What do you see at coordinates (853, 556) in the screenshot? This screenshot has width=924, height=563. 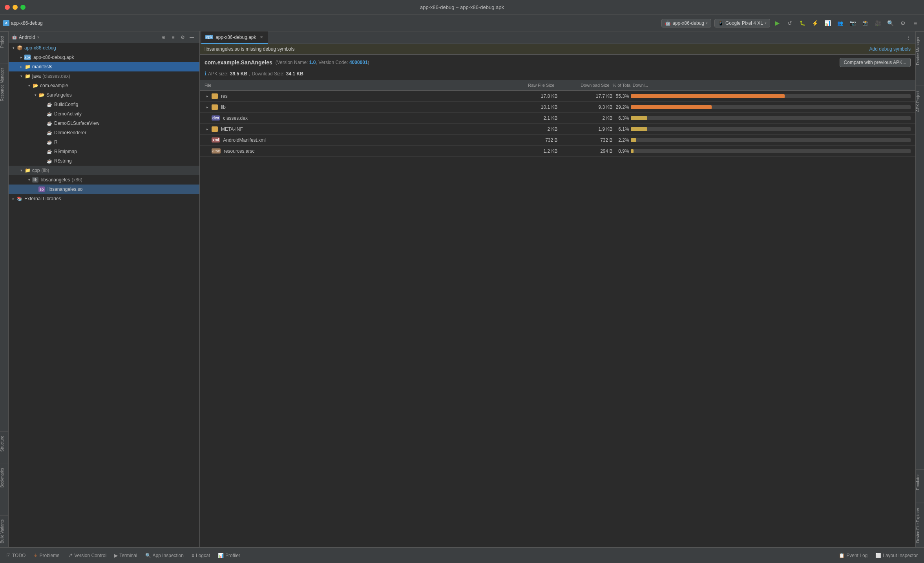 I see `event-log-btn: 📋 Event Log` at bounding box center [853, 556].